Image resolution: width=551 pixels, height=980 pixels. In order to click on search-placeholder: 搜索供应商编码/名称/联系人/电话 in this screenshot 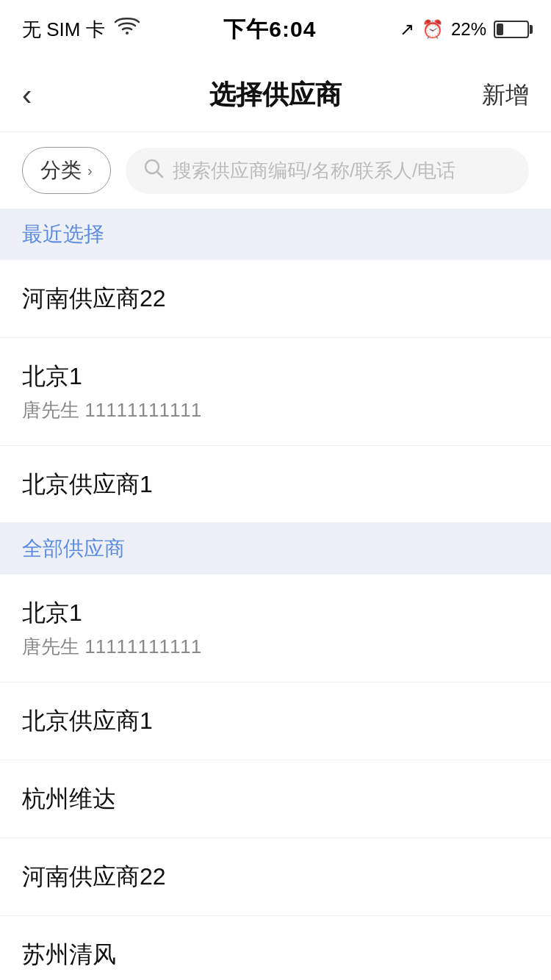, I will do `click(314, 170)`.